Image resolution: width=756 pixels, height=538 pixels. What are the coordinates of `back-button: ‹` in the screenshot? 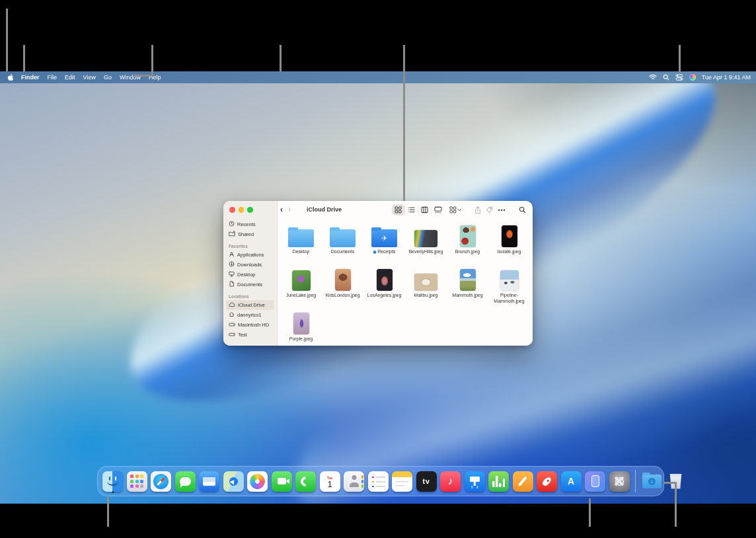 It's located at (282, 210).